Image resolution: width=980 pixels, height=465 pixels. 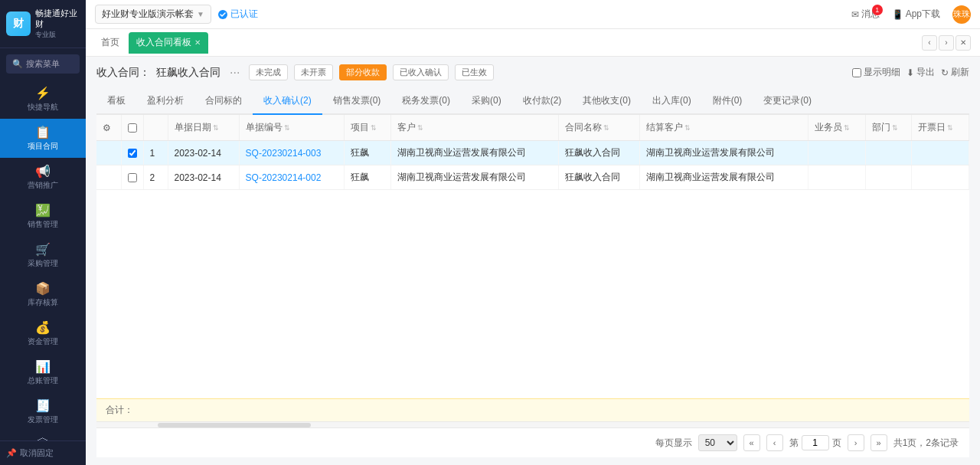 What do you see at coordinates (43, 288) in the screenshot?
I see `inventory-icon: 📦` at bounding box center [43, 288].